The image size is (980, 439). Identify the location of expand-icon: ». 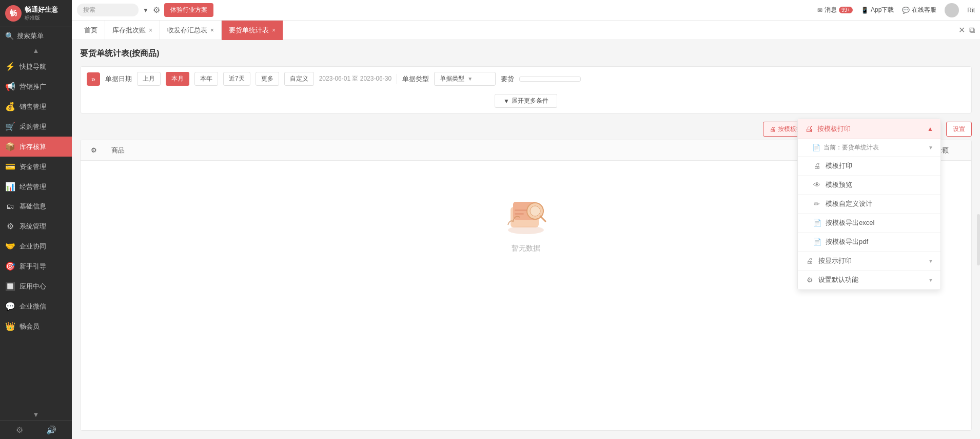
(93, 79).